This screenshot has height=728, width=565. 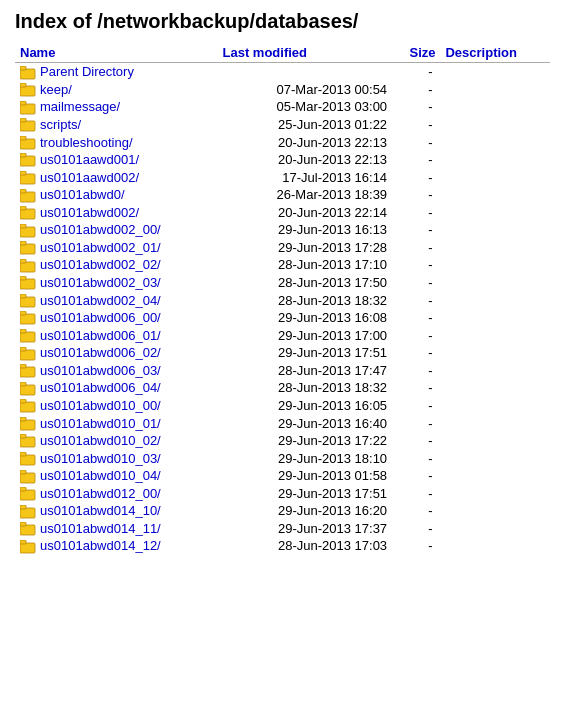 What do you see at coordinates (100, 264) in the screenshot?
I see `directory-link: us0101abwd002_02/` at bounding box center [100, 264].